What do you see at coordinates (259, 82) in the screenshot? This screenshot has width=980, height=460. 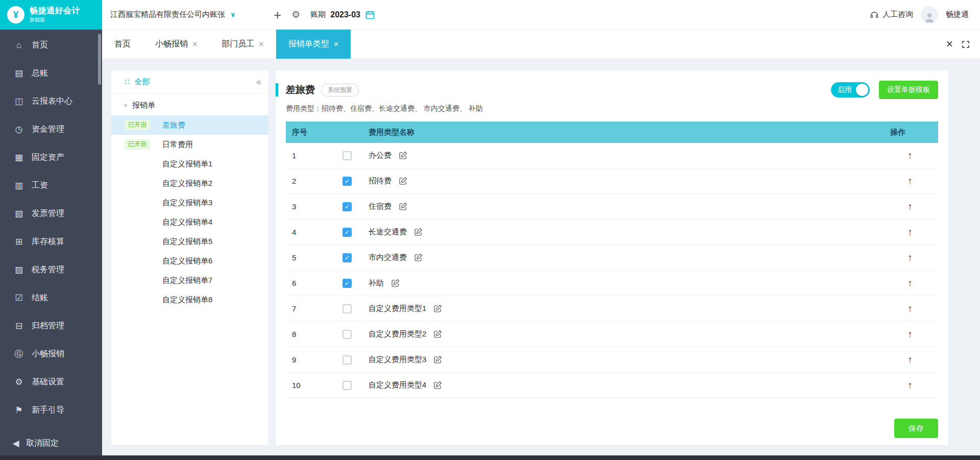 I see `collapse-panel-icon: «` at bounding box center [259, 82].